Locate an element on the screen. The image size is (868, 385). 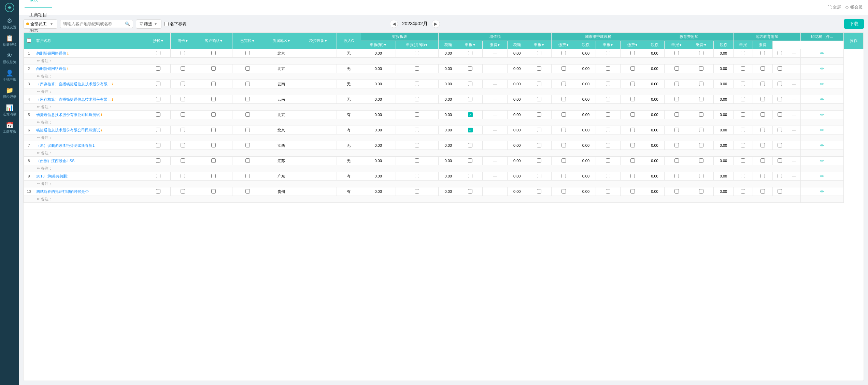
col-edu-amount: 税额 is located at coordinates (586, 45).